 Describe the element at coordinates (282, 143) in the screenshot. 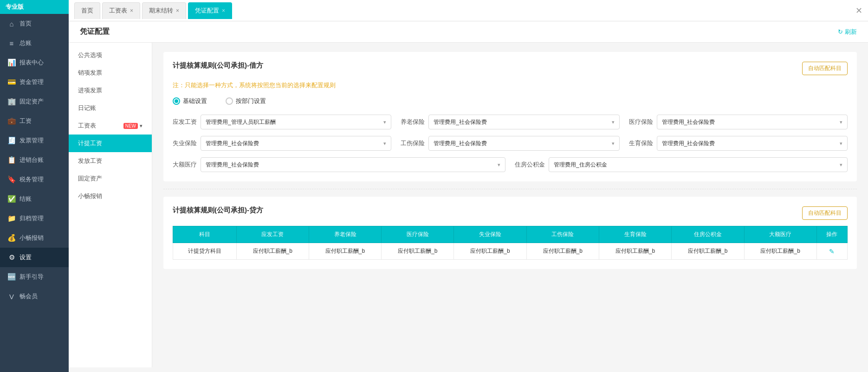

I see `field-unemployment: 失业保险 管理费用_社会保险费 ▾` at that location.